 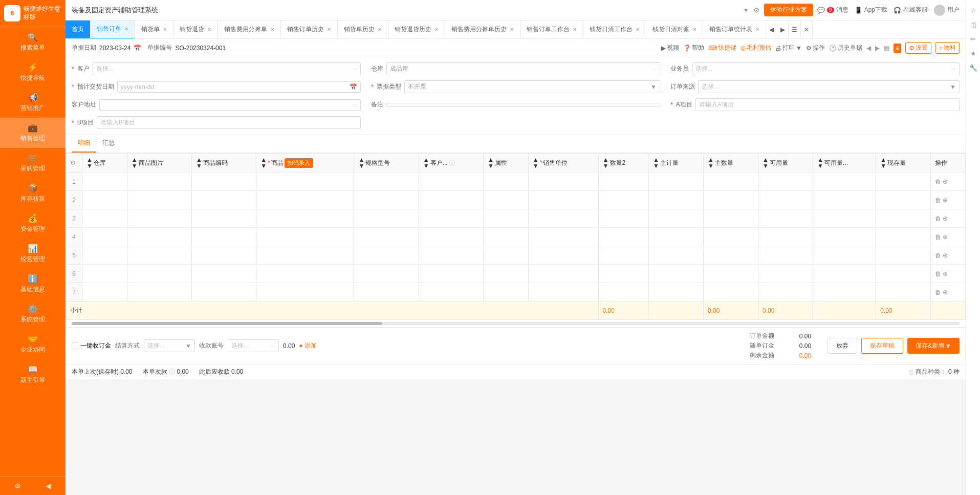 I want to click on row1-spec, so click(x=386, y=182).